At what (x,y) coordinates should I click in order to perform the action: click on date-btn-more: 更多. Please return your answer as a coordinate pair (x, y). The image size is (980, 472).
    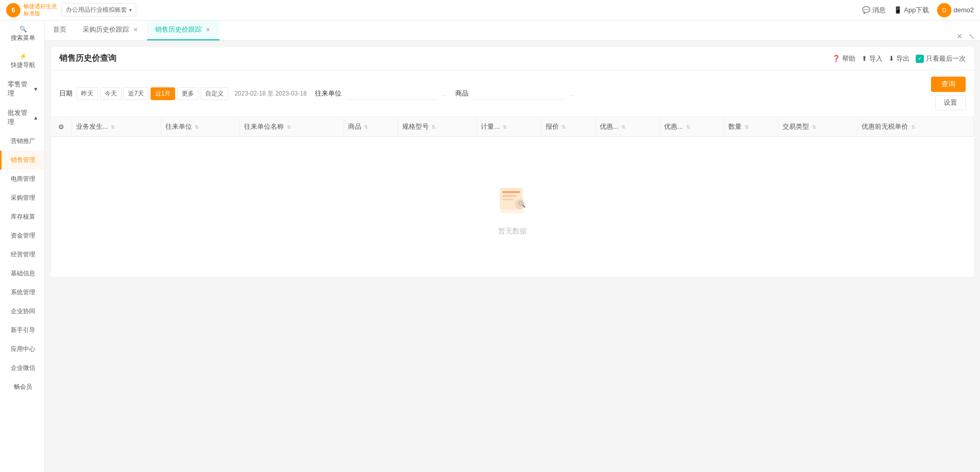
    Looking at the image, I should click on (188, 94).